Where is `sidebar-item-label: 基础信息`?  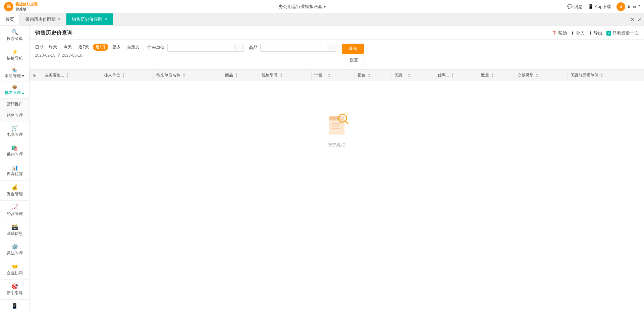 sidebar-item-label: 基础信息 is located at coordinates (15, 234).